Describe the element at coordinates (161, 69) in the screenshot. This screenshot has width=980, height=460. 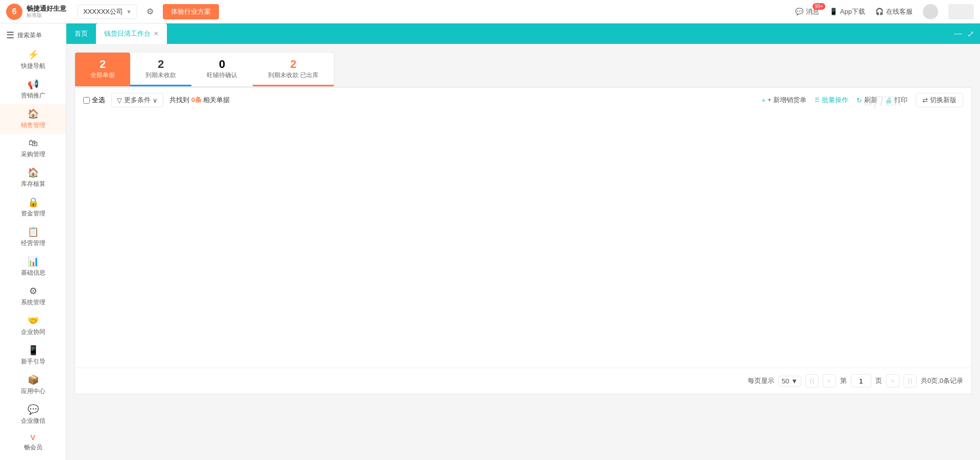
I see `stats-tab-overdue: 2 到期未收款` at that location.